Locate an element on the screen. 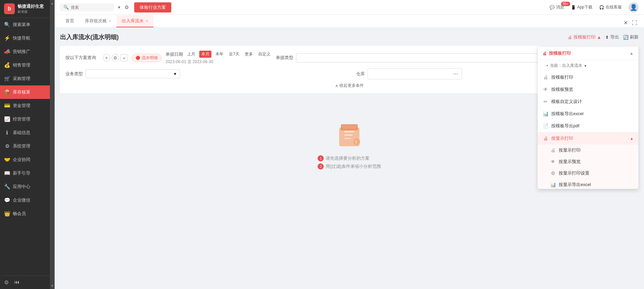 The height and width of the screenshot is (289, 644). item-label-top-1: 按模板预览 is located at coordinates (562, 89).